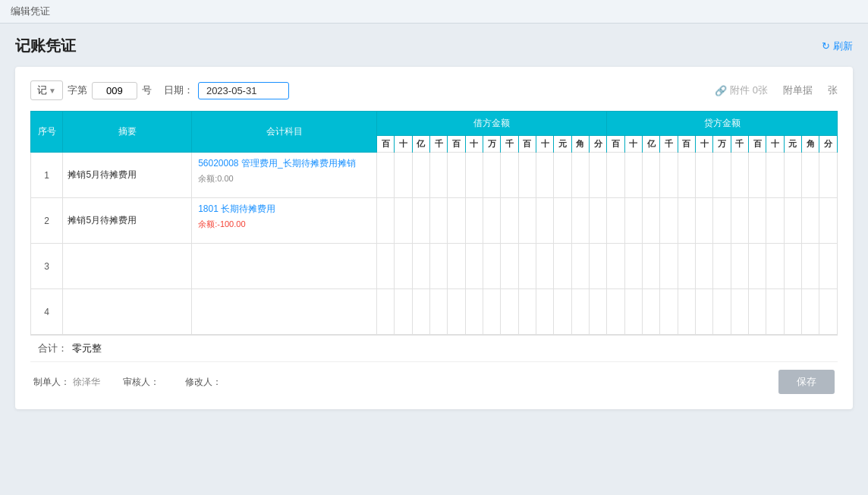  Describe the element at coordinates (285, 312) in the screenshot. I see `account-cell` at that location.